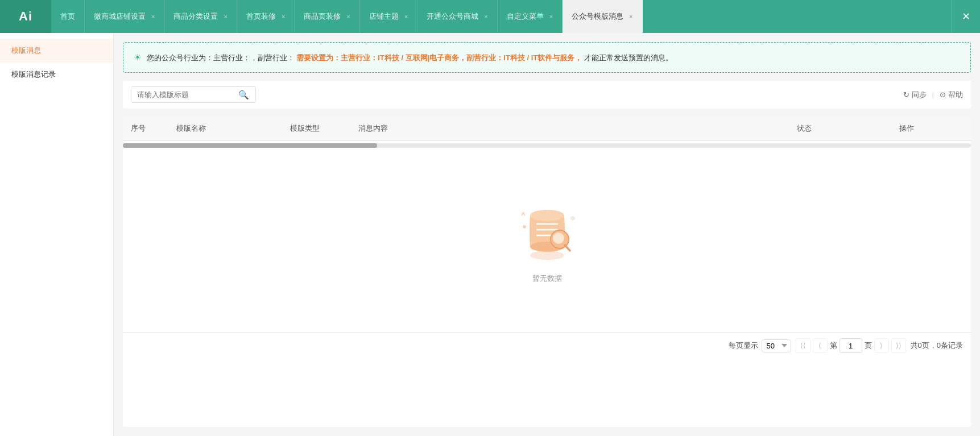 The height and width of the screenshot is (436, 980). I want to click on prev-page-icon: ⟨, so click(820, 346).